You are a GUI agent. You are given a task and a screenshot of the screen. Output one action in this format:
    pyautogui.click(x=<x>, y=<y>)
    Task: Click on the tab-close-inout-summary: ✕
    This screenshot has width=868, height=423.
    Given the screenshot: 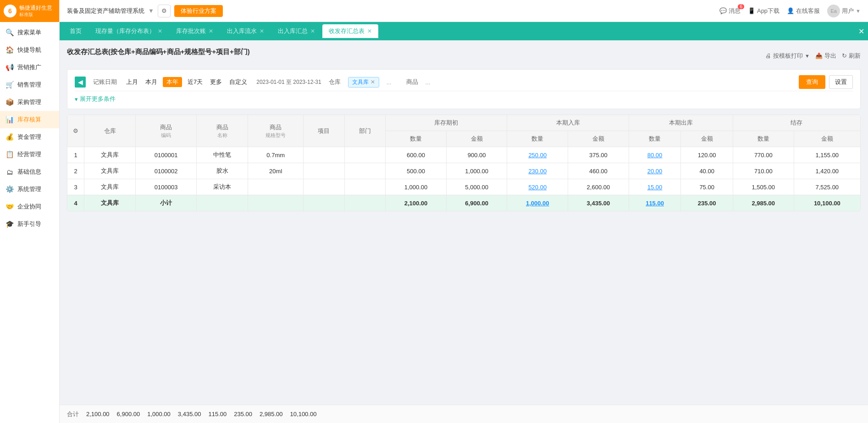 What is the action you would take?
    pyautogui.click(x=313, y=31)
    